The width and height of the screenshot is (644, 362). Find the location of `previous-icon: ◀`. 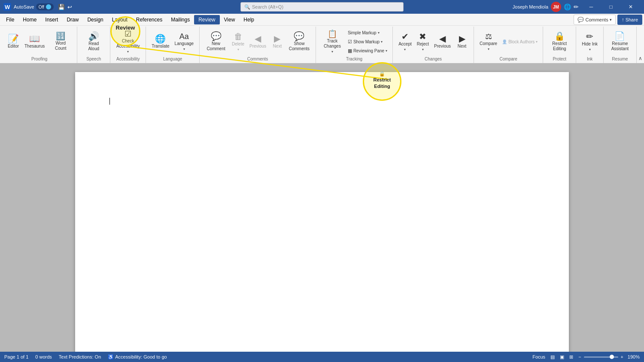

previous-icon: ◀ is located at coordinates (258, 39).